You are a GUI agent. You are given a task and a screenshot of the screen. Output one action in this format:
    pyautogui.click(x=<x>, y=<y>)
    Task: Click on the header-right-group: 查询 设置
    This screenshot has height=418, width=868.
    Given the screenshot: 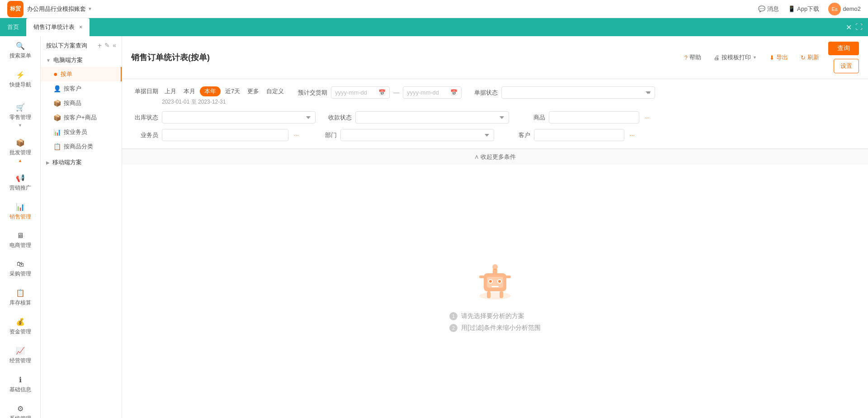 What is the action you would take?
    pyautogui.click(x=844, y=57)
    